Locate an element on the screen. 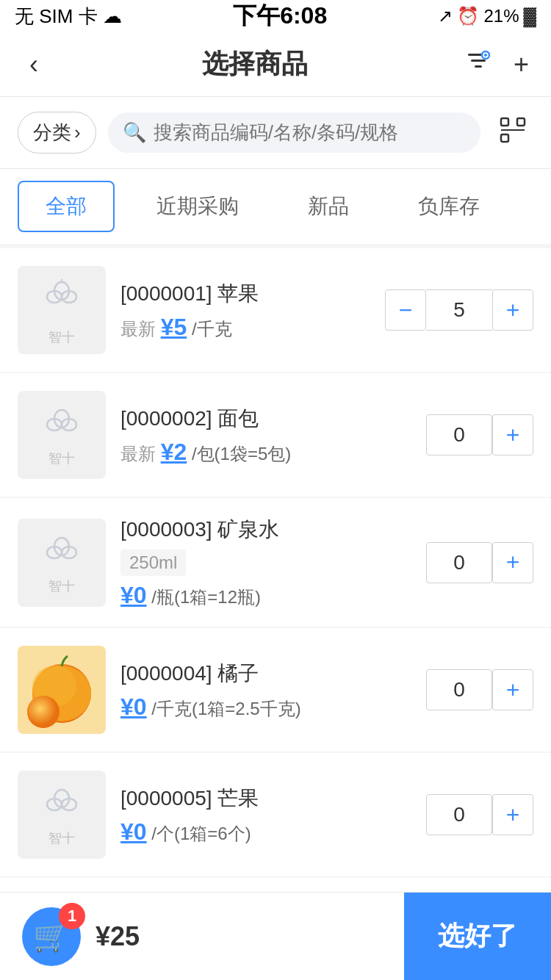  tab-recent-purchase: 近期采购 is located at coordinates (198, 206).